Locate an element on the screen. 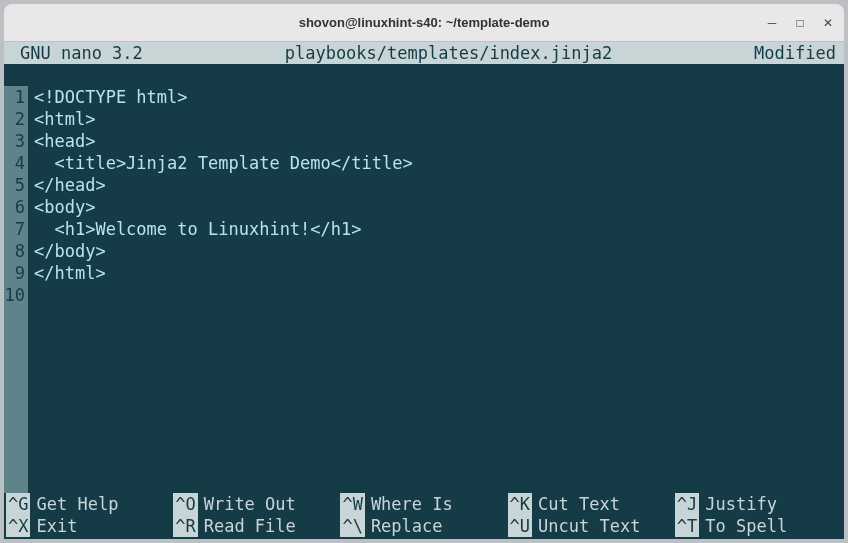 Image resolution: width=848 pixels, height=543 pixels. shortcut-label: Get Help is located at coordinates (77, 504).